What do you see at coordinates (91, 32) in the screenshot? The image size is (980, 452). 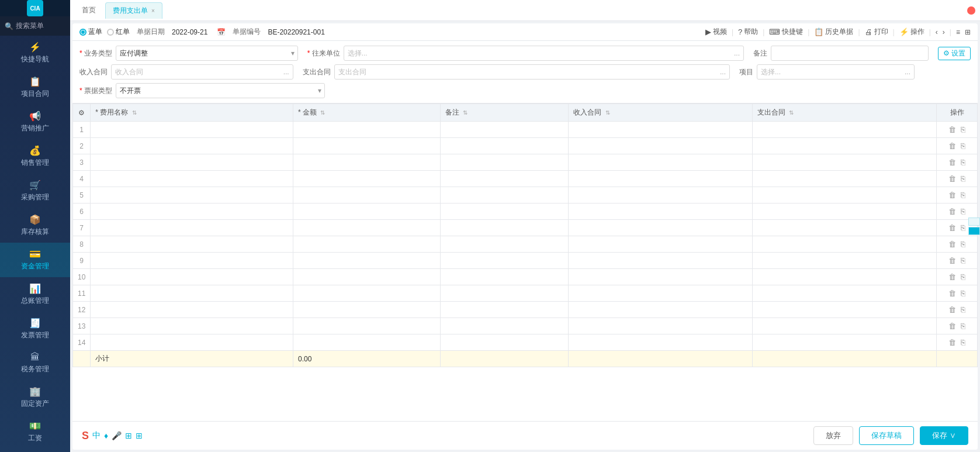 I see `radio-blue: 蓝单` at bounding box center [91, 32].